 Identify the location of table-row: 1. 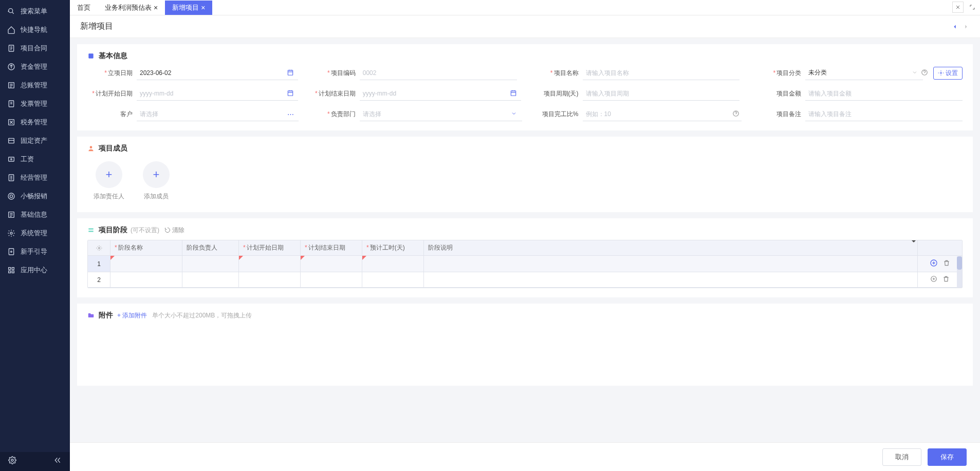
(525, 264).